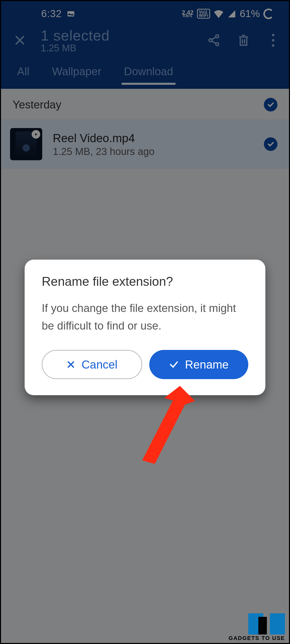 The height and width of the screenshot is (644, 290). What do you see at coordinates (257, 627) in the screenshot?
I see `watermark: GADGETS TO USE` at bounding box center [257, 627].